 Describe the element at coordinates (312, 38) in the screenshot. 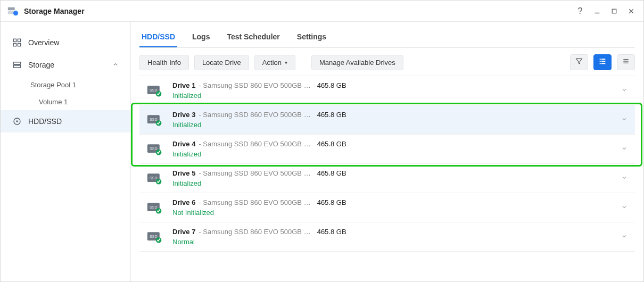

I see `tab-settings: Settings` at that location.